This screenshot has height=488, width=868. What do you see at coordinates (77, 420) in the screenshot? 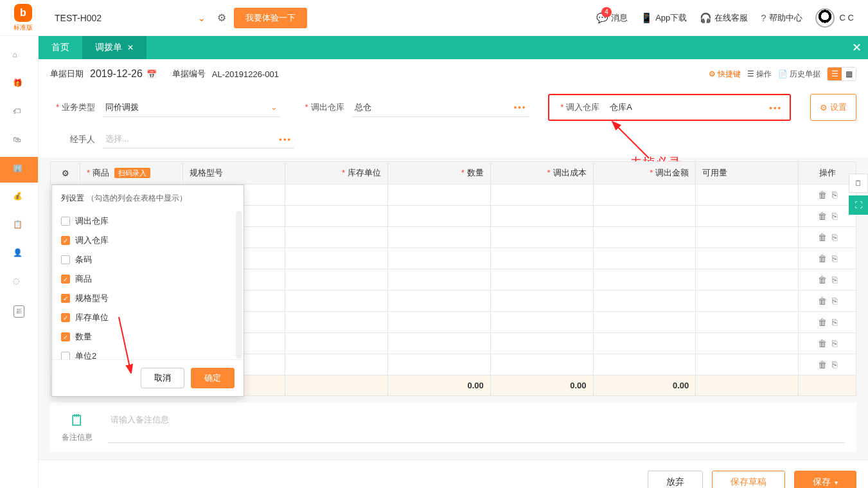
I see `note-icon: 🗒` at bounding box center [77, 420].